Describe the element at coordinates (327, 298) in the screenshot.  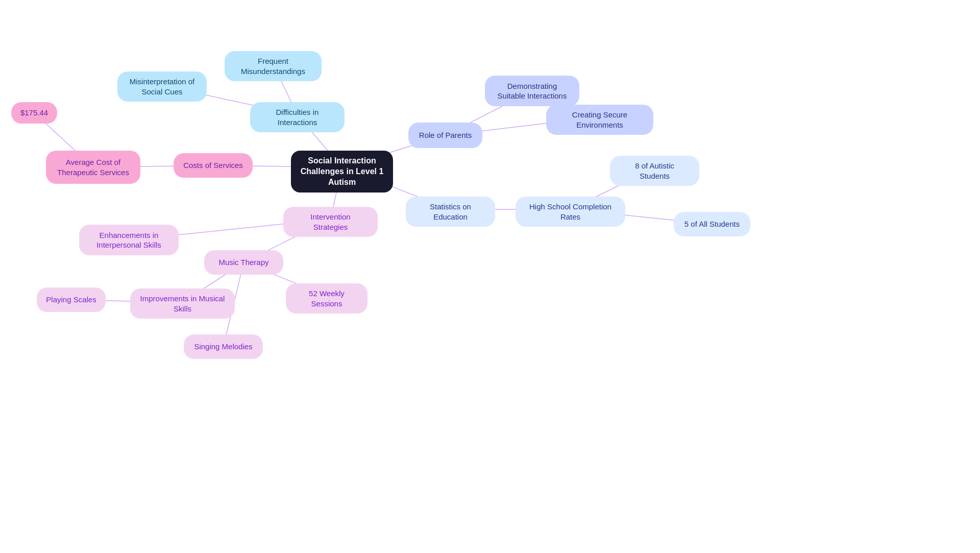
I see `node-weekly_sessions: 52 Weekly Sessions` at that location.